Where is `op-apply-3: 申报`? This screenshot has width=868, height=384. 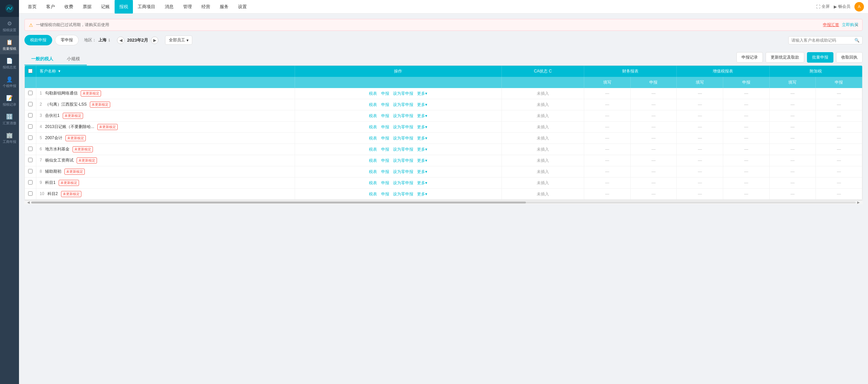
op-apply-3: 申报 is located at coordinates (385, 127).